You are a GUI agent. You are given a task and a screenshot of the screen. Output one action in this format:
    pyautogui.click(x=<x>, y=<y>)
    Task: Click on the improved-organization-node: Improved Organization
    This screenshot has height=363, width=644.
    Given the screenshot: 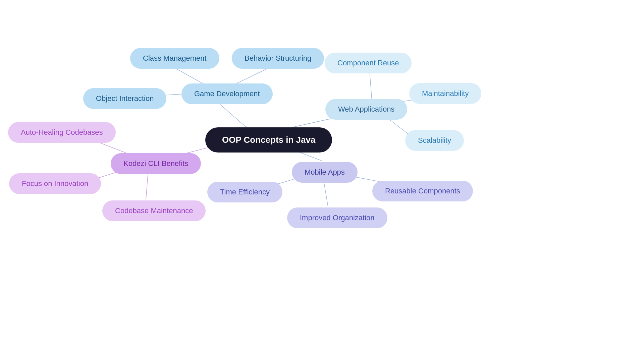 What is the action you would take?
    pyautogui.click(x=337, y=218)
    